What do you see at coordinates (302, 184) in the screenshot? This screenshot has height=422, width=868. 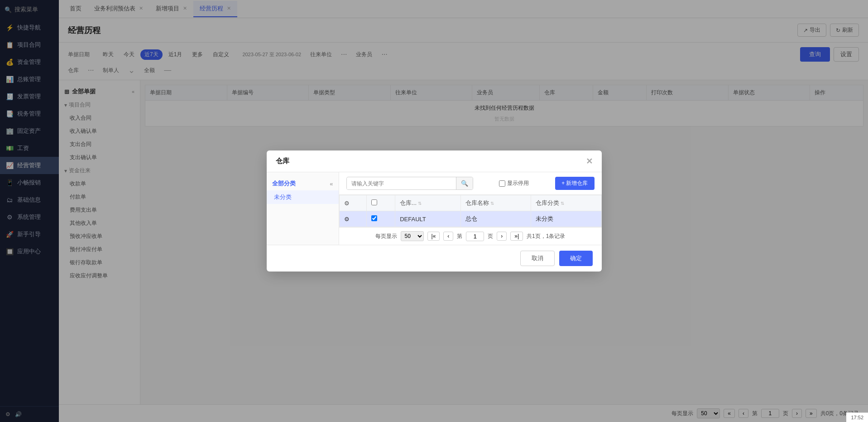 I see `modal-all-category: 全部分类 «` at bounding box center [302, 184].